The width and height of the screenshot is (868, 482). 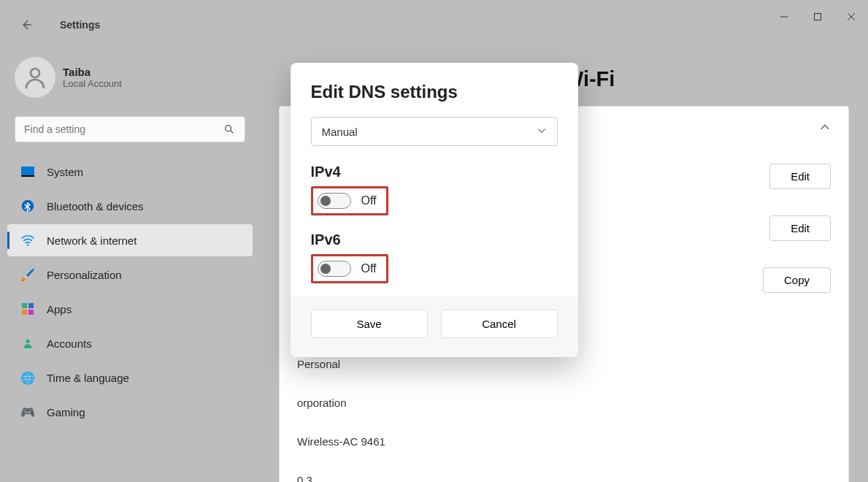 What do you see at coordinates (28, 378) in the screenshot?
I see `globe-icon: 🌐` at bounding box center [28, 378].